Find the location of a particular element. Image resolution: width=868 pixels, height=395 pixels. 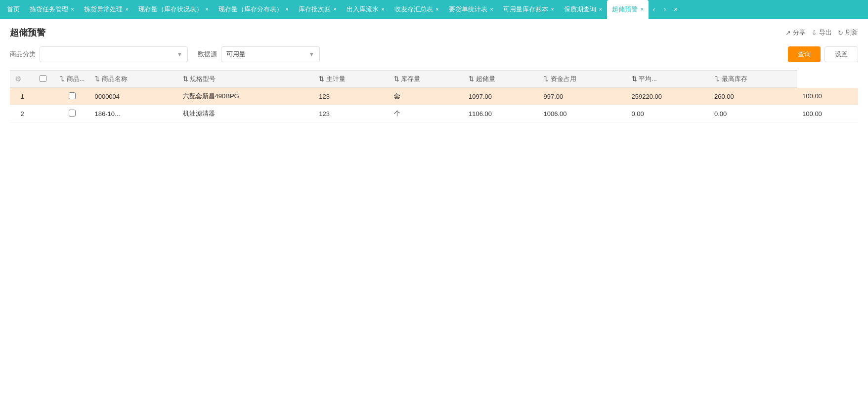

row-name: 六配套新昌490BPG is located at coordinates (246, 97).